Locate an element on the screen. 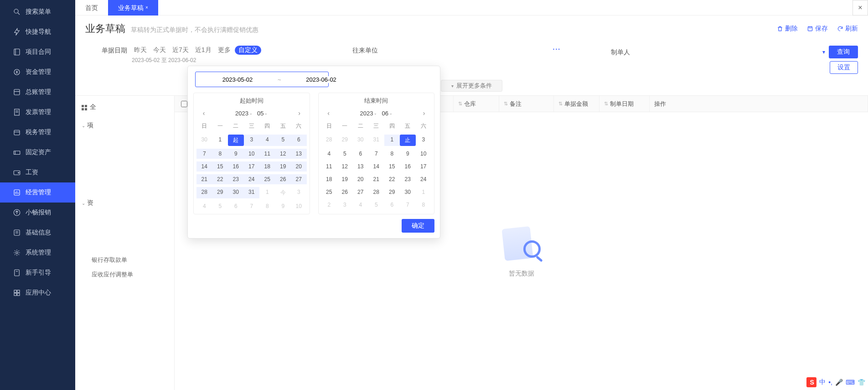  delete-button: 删除 is located at coordinates (787, 29).